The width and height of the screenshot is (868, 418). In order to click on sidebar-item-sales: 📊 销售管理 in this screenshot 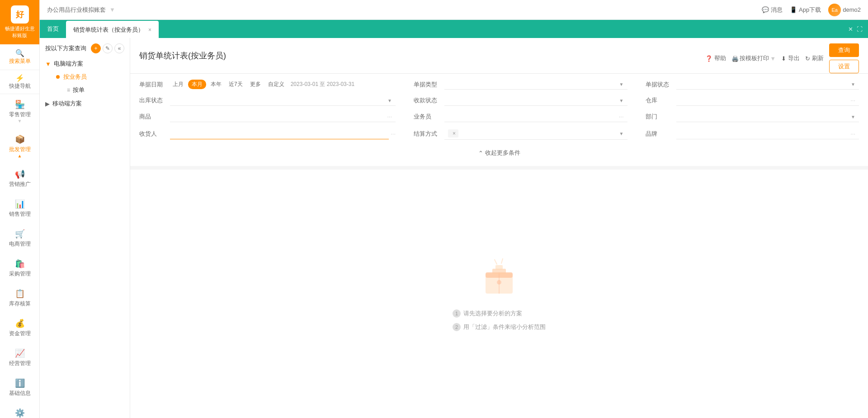, I will do `click(20, 209)`.